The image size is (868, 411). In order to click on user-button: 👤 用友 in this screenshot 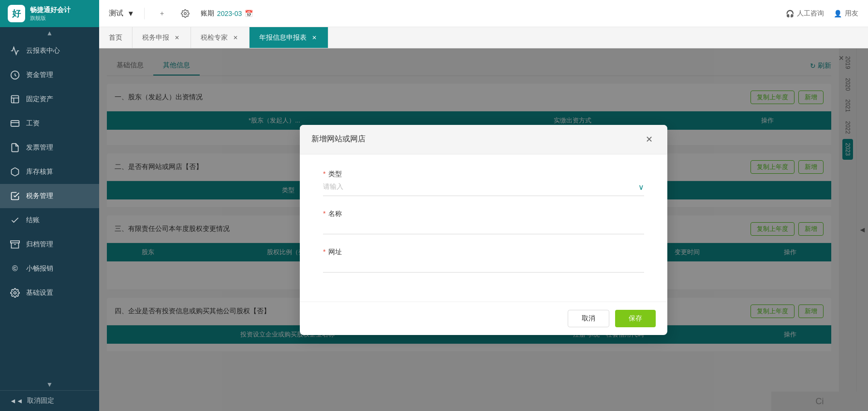, I will do `click(846, 14)`.